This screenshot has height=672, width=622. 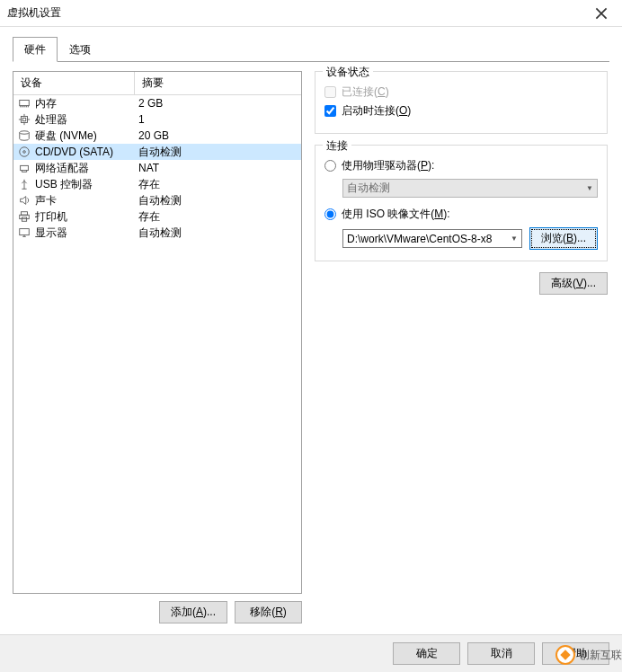 What do you see at coordinates (24, 168) in the screenshot?
I see `net-icon` at bounding box center [24, 168].